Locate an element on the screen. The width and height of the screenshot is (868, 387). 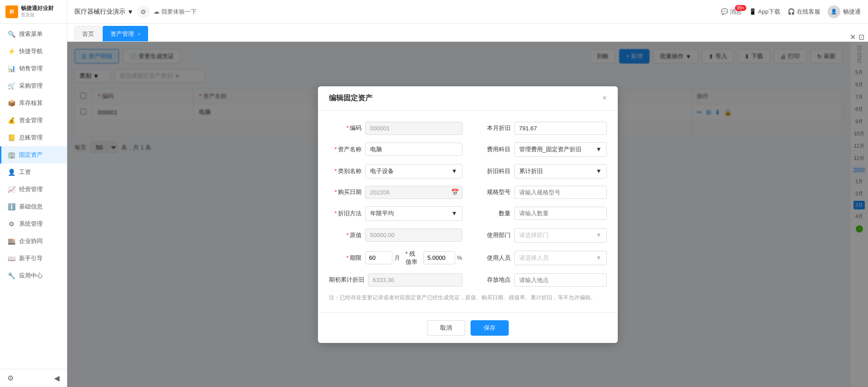
storage-label: 存放地点 is located at coordinates (494, 280).